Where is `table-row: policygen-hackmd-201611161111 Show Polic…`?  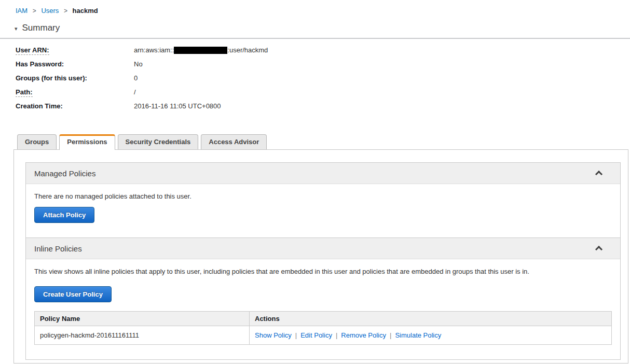
table-row: policygen-hackmd-201611161111 Show Polic… is located at coordinates (323, 335).